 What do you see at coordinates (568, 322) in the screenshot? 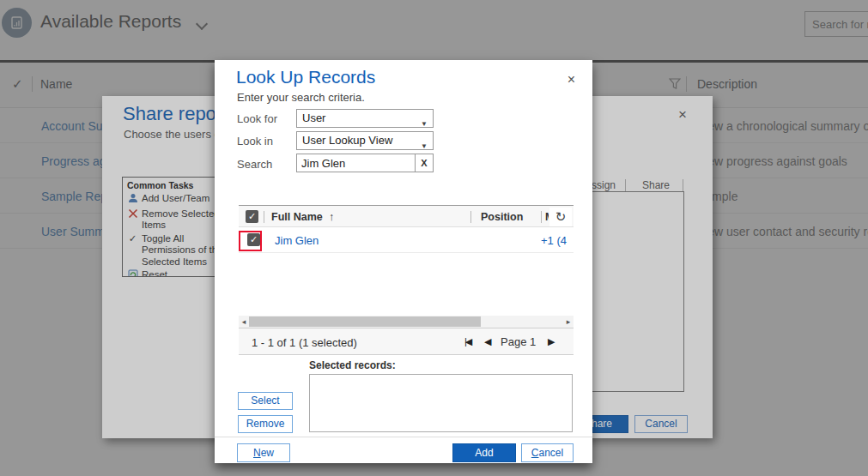
I see `scroll-right-icon: ▸` at bounding box center [568, 322].